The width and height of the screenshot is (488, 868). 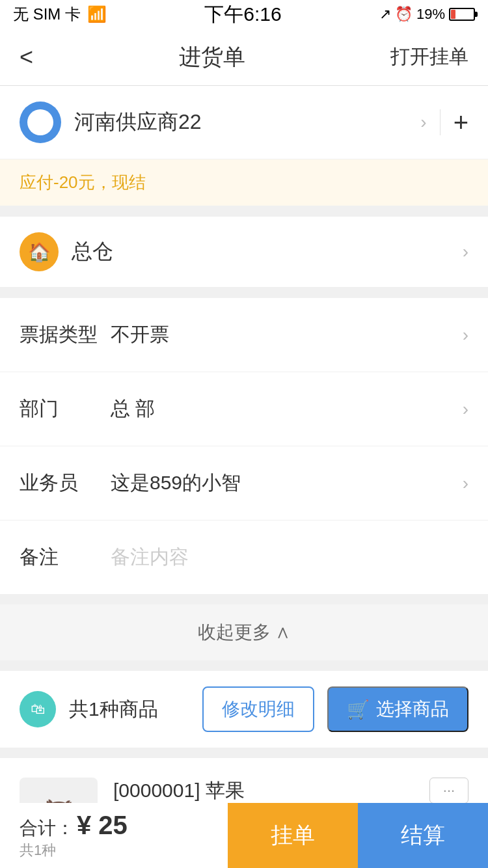 What do you see at coordinates (244, 557) in the screenshot?
I see `remark-row: 备注 备注内容` at bounding box center [244, 557].